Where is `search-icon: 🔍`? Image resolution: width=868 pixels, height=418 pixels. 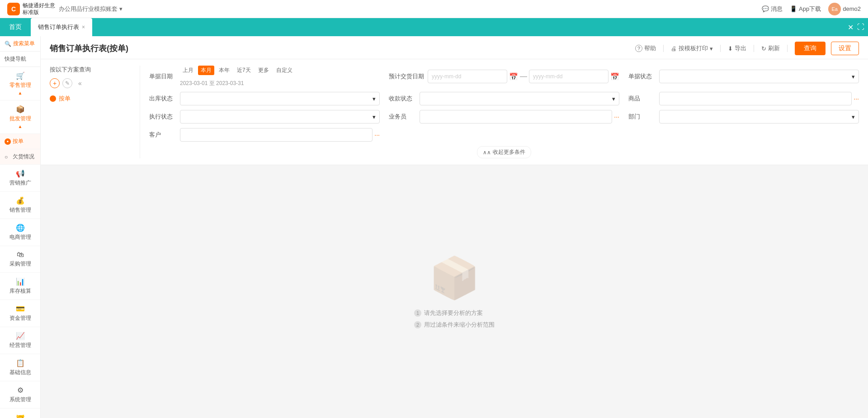
search-icon: 🔍 is located at coordinates (8, 44).